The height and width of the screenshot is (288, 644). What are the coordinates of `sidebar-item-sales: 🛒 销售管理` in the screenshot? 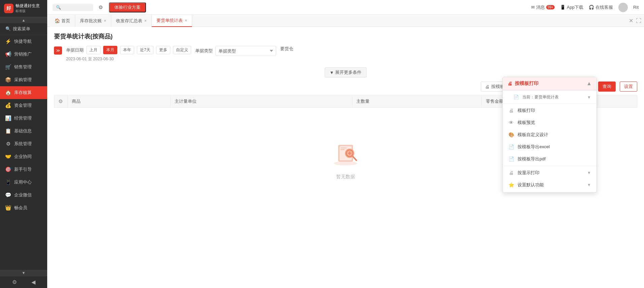 It's located at (24, 67).